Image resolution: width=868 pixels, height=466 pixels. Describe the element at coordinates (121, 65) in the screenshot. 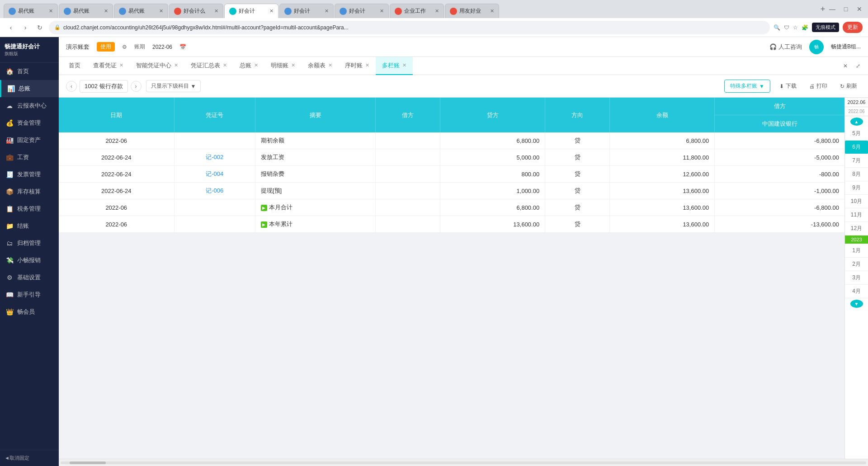

I see `nav-tab-close-1: ✕` at that location.